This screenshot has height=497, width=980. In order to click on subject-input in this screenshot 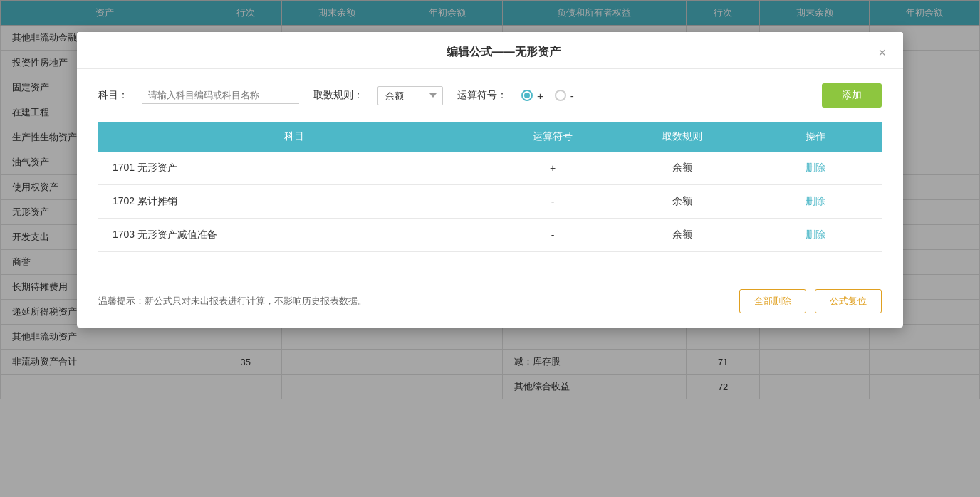, I will do `click(221, 95)`.